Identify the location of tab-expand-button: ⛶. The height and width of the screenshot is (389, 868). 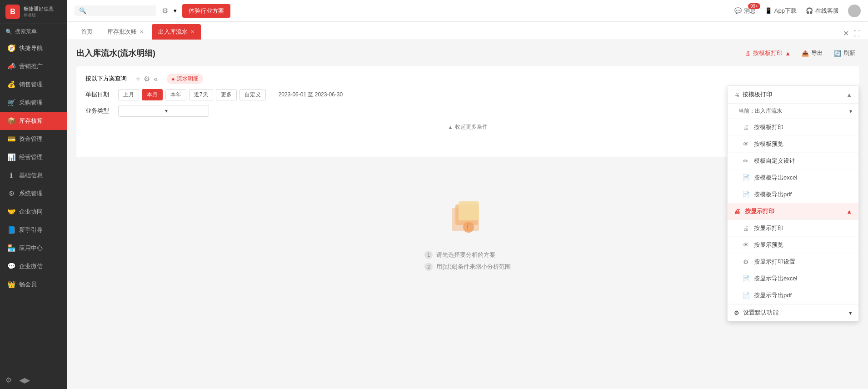
(857, 34).